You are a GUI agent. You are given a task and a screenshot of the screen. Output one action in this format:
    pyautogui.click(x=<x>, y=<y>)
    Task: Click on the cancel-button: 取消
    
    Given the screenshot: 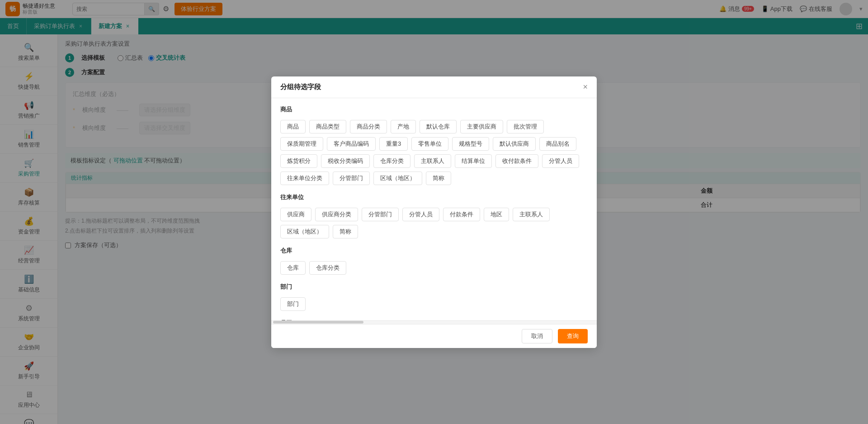 What is the action you would take?
    pyautogui.click(x=537, y=336)
    